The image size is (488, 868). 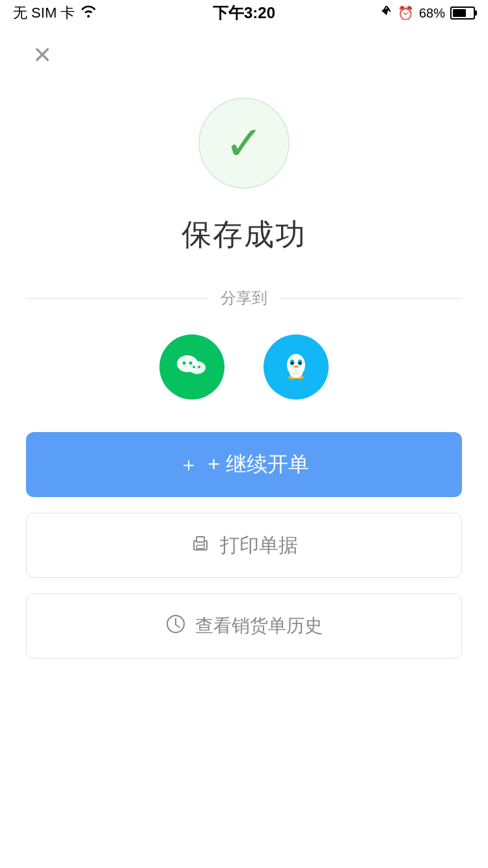 What do you see at coordinates (259, 545) in the screenshot?
I see `print-button-label: 打印单据` at bounding box center [259, 545].